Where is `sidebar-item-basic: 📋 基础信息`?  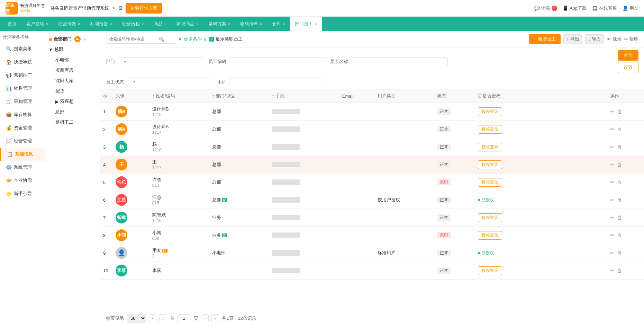
sidebar-item-basic: 📋 基础信息 is located at coordinates (22, 154).